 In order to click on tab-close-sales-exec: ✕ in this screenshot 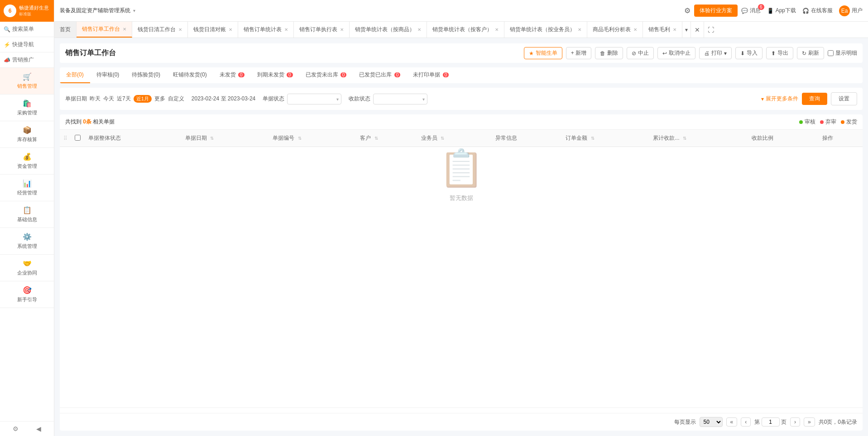, I will do `click(342, 30)`.